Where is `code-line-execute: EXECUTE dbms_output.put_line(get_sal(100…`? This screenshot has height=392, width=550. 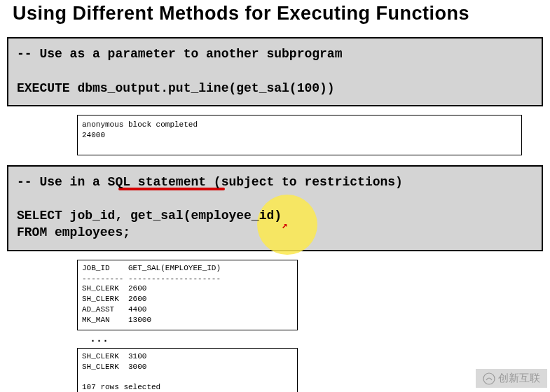
code-line-execute: EXECUTE dbms_output.put_line(get_sal(100… is located at coordinates (176, 88).